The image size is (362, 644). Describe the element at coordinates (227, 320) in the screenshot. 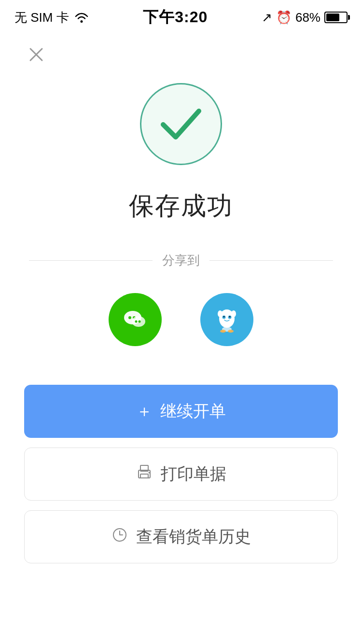

I see `qq-share-button` at that location.